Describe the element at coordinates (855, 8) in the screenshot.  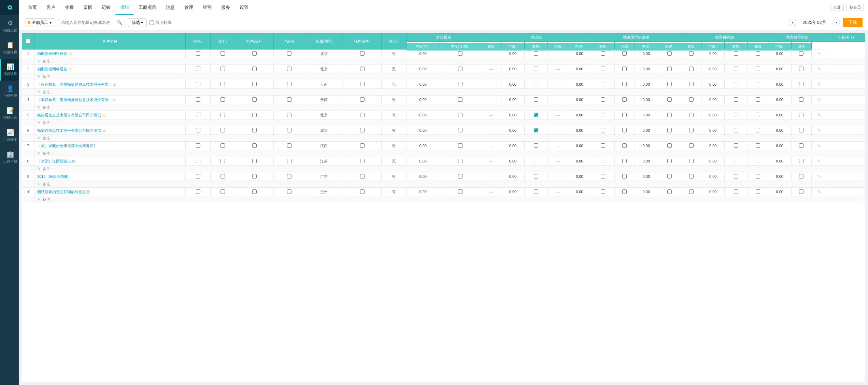
I see `member-button: 畅会员` at that location.